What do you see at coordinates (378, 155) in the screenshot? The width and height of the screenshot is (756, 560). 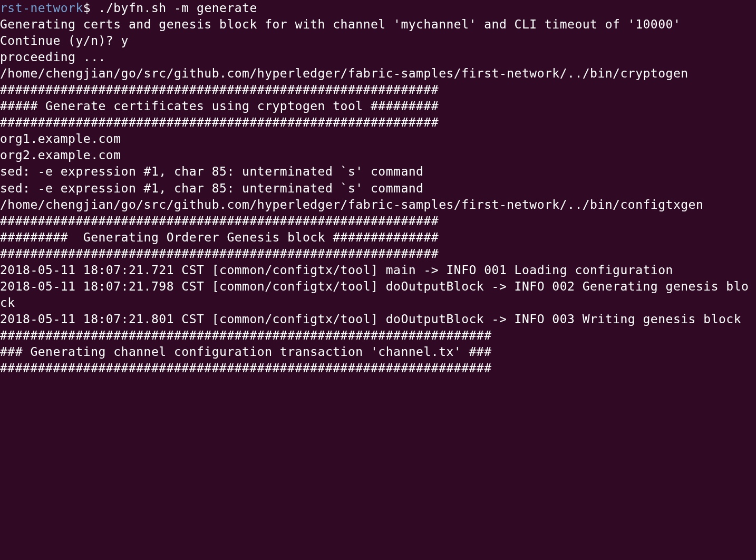 I see `output-line: org2.example.com` at bounding box center [378, 155].